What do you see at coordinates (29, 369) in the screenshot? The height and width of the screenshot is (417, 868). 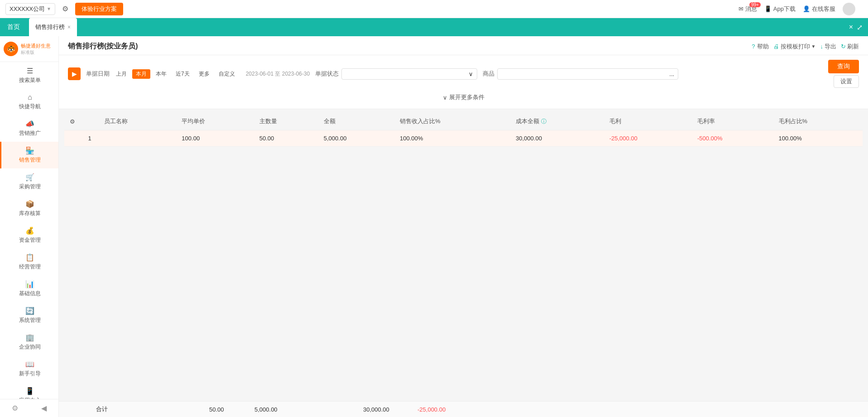 I see `sidebar-item-guide: 📖 新手引导` at bounding box center [29, 369].